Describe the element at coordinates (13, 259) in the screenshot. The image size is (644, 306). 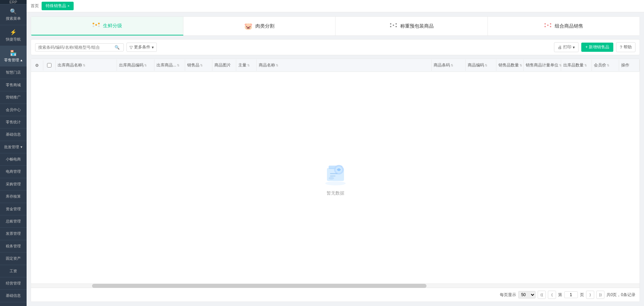
I see `sidebar-item-fixed-assets: 固定资产` at that location.